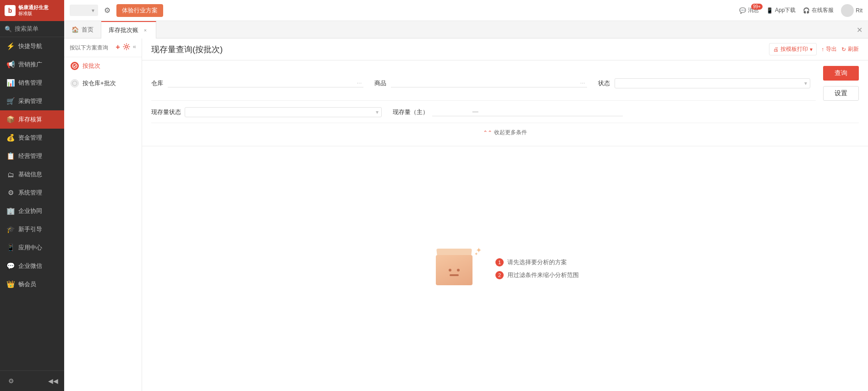 This screenshot has width=868, height=391. Describe the element at coordinates (75, 66) in the screenshot. I see `plan-icon-active` at that location.